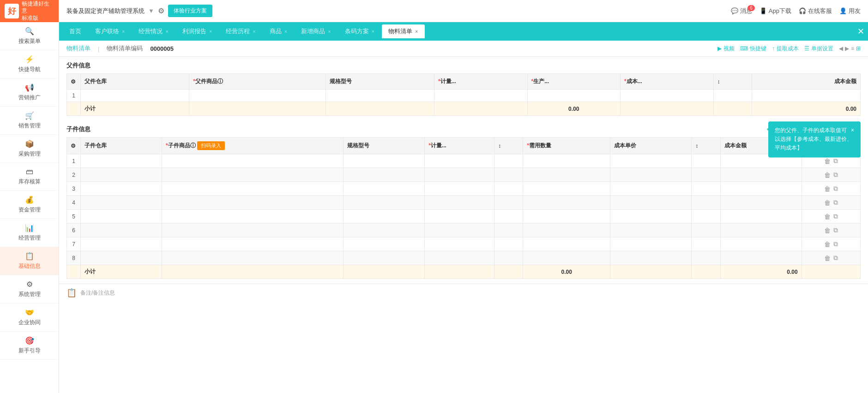 The image size is (868, 393). What do you see at coordinates (78, 48) in the screenshot?
I see `breadcrumb-link: 物料清单` at bounding box center [78, 48].